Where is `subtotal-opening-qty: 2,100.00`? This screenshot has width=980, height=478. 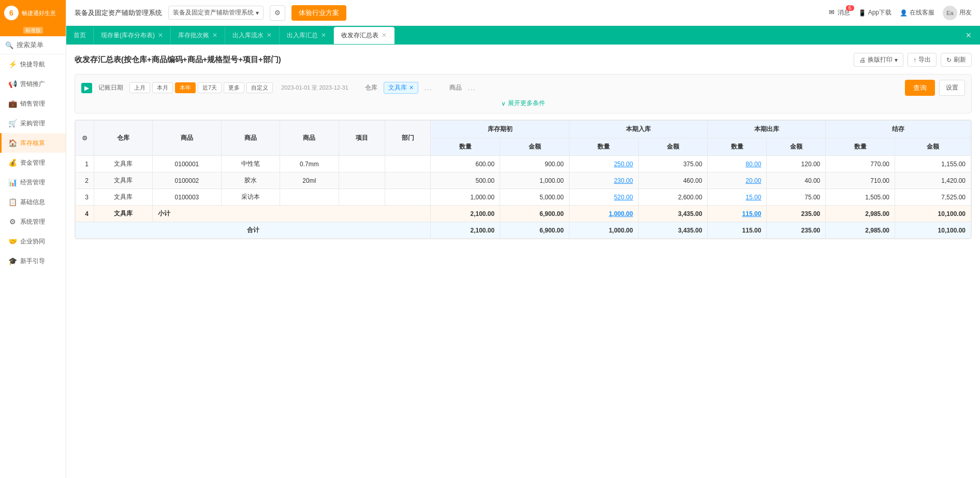 subtotal-opening-qty: 2,100.00 is located at coordinates (465, 214).